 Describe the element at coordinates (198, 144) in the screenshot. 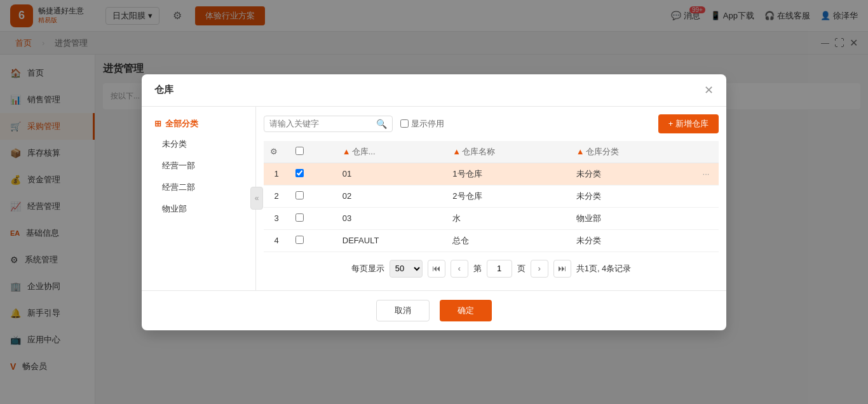

I see `category-item-unclassified: 未分类` at that location.